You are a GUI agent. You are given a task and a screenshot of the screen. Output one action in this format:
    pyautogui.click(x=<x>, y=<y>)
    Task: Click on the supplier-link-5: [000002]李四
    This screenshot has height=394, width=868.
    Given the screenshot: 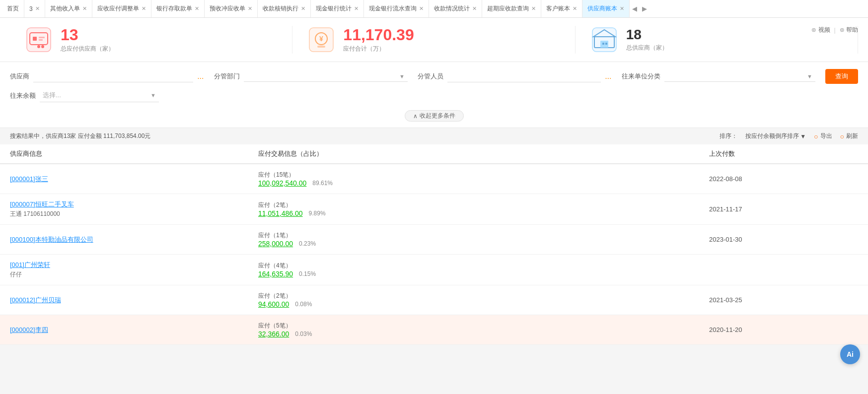 What is the action you would take?
    pyautogui.click(x=134, y=330)
    